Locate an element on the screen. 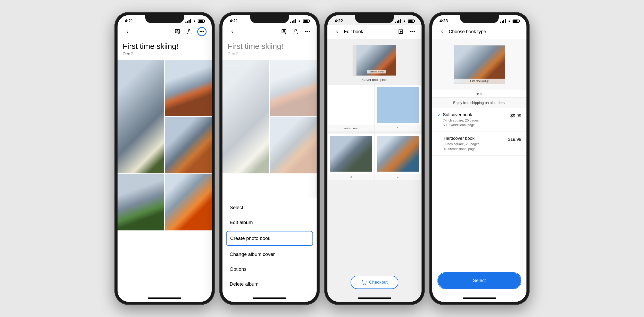 This screenshot has height=317, width=644. nav-actions-3: ••• is located at coordinates (407, 32).